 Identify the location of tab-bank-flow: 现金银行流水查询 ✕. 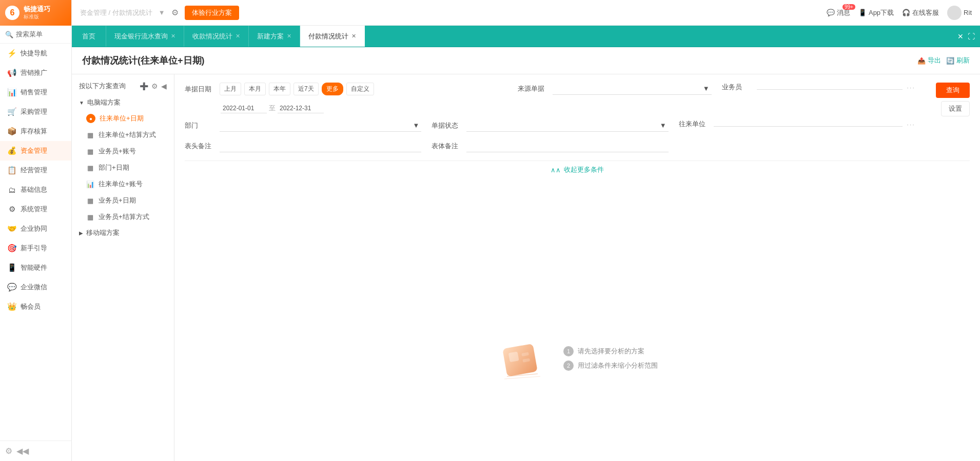
(145, 36).